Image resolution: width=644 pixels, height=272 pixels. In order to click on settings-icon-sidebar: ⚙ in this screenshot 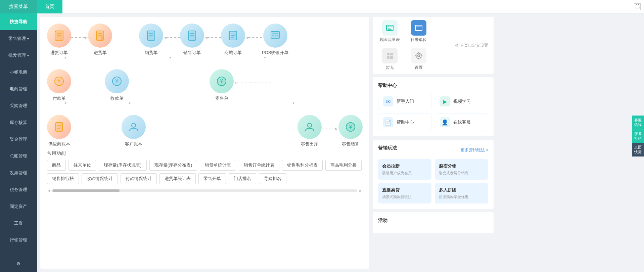, I will do `click(18, 264)`.